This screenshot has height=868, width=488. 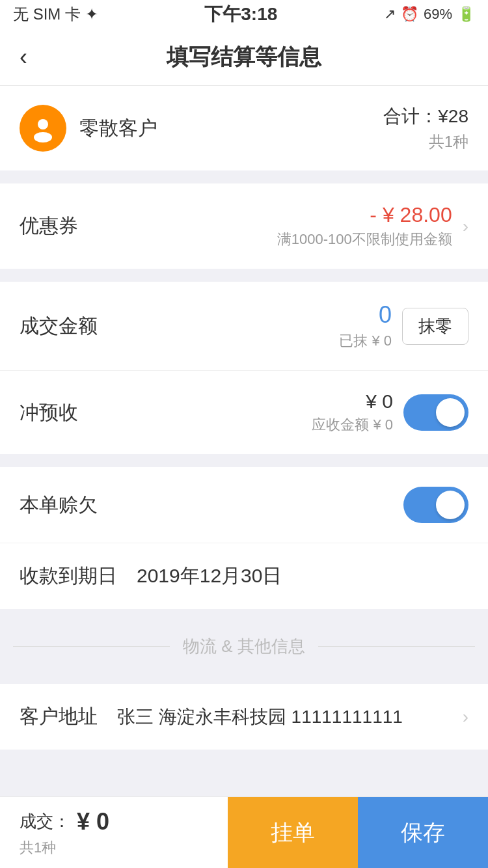 What do you see at coordinates (93, 822) in the screenshot?
I see `bottom-deal-amount: ¥ 0` at bounding box center [93, 822].